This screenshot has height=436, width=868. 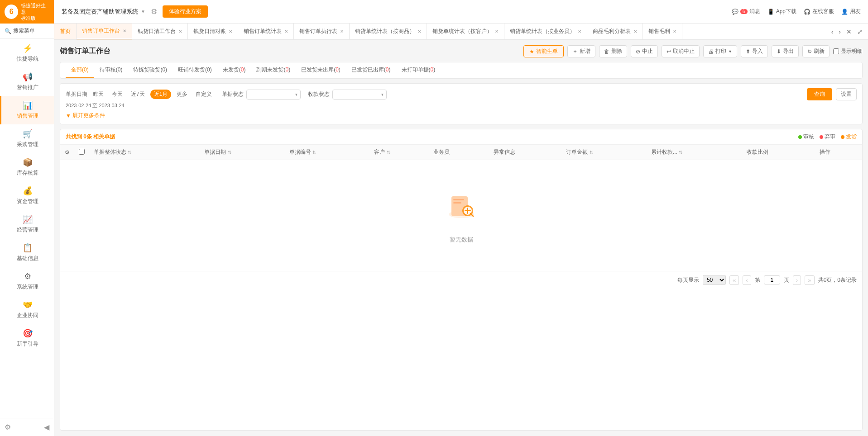 What do you see at coordinates (125, 31) in the screenshot?
I see `tab-close-sales-workbench: ✕` at bounding box center [125, 31].